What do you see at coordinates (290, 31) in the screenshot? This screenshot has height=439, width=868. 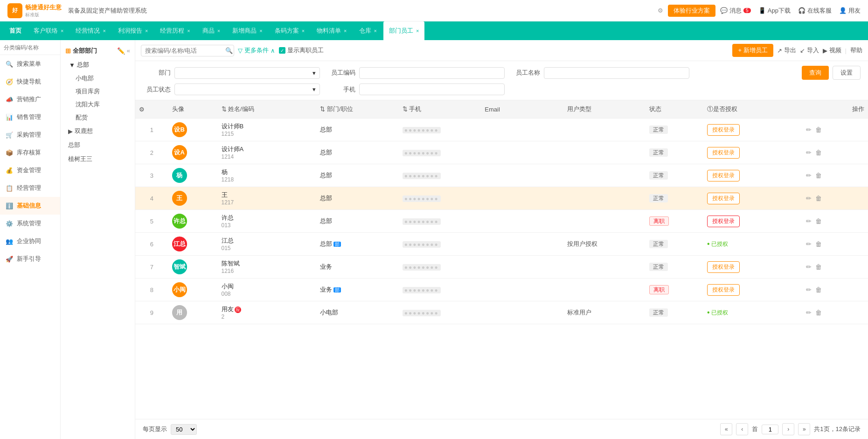 I see `tab-barcode: 条码方案 ×` at bounding box center [290, 31].